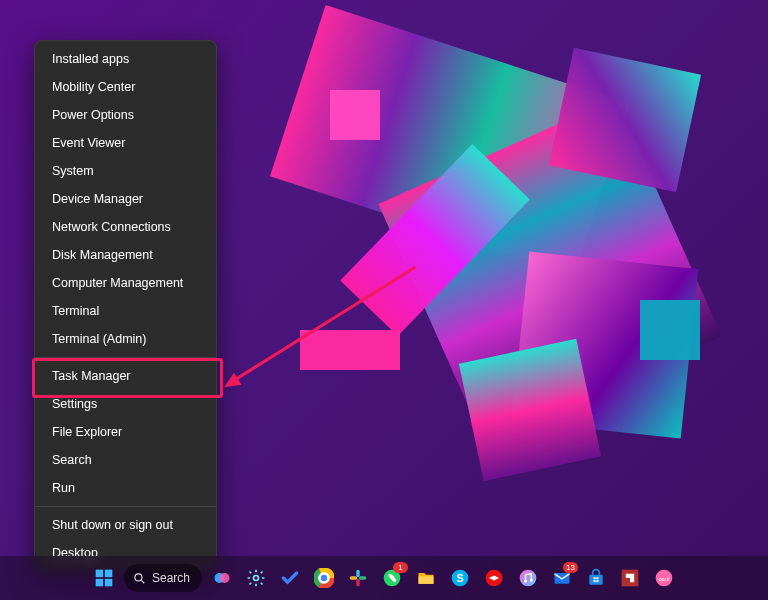 This screenshot has height=600, width=768. I want to click on menu-item-system: System, so click(126, 171).